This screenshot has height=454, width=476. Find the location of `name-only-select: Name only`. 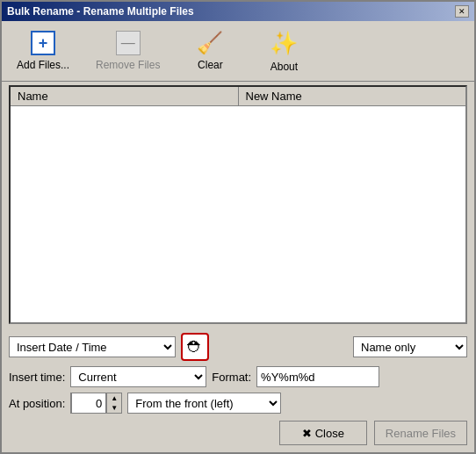

name-only-select: Name only is located at coordinates (410, 347).